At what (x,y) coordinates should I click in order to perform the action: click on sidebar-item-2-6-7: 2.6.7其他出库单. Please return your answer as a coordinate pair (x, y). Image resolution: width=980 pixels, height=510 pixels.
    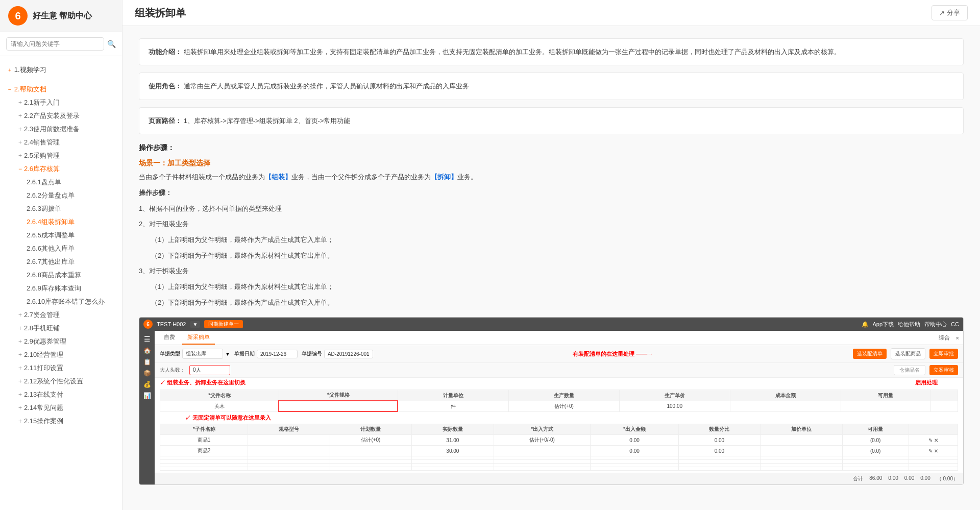
    Looking at the image, I should click on (70, 262).